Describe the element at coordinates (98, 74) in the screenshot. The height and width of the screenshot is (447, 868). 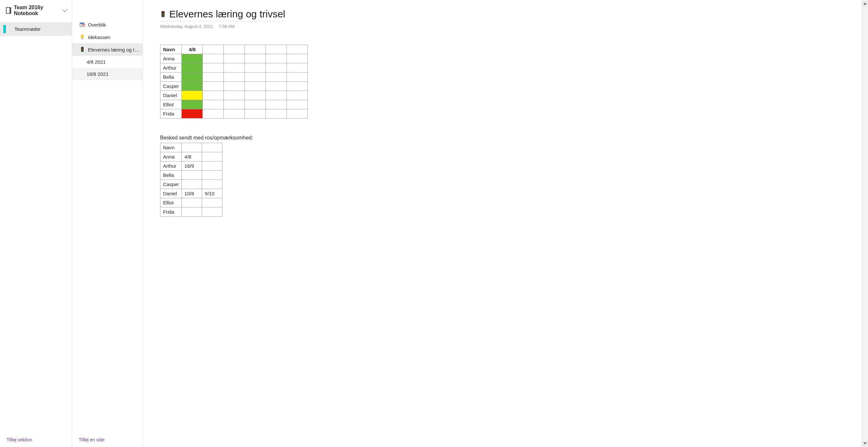
I see `page-item-label: 18/8 2021` at that location.